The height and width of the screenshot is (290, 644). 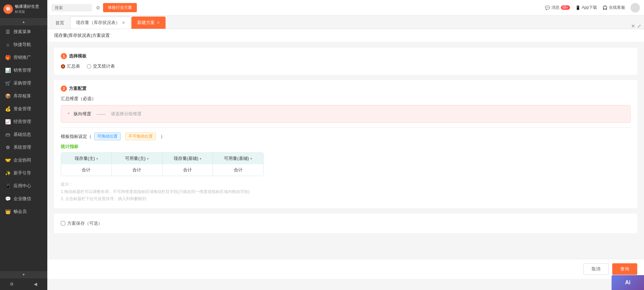 I want to click on ai-button: Ai, so click(x=628, y=283).